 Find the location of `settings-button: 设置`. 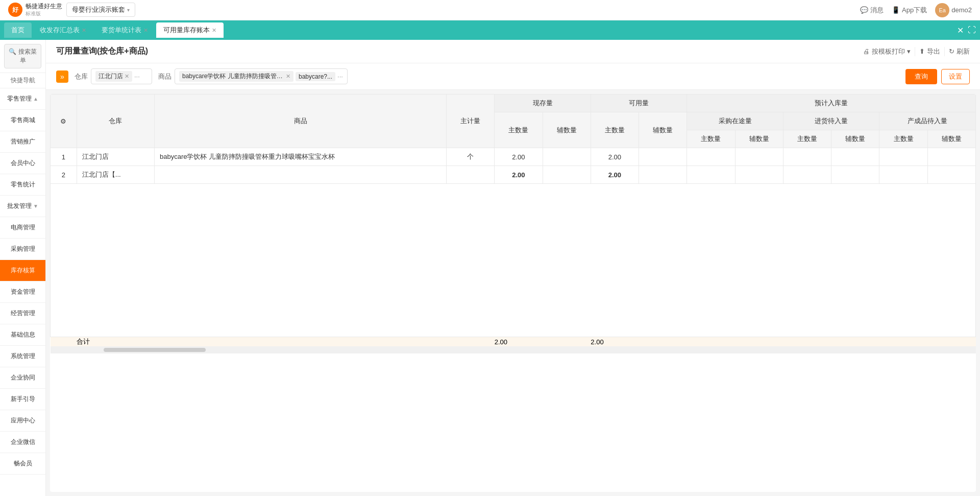

settings-button: 设置 is located at coordinates (955, 77).